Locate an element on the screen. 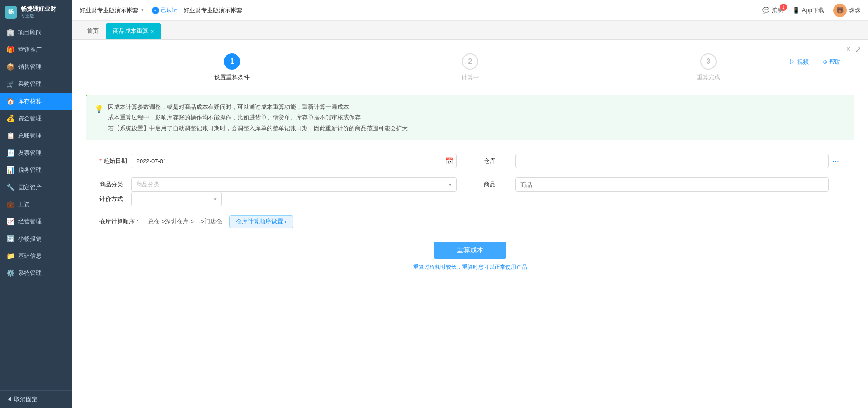 The height and width of the screenshot is (408, 868). assets-icon: 🔧 is located at coordinates (10, 187).